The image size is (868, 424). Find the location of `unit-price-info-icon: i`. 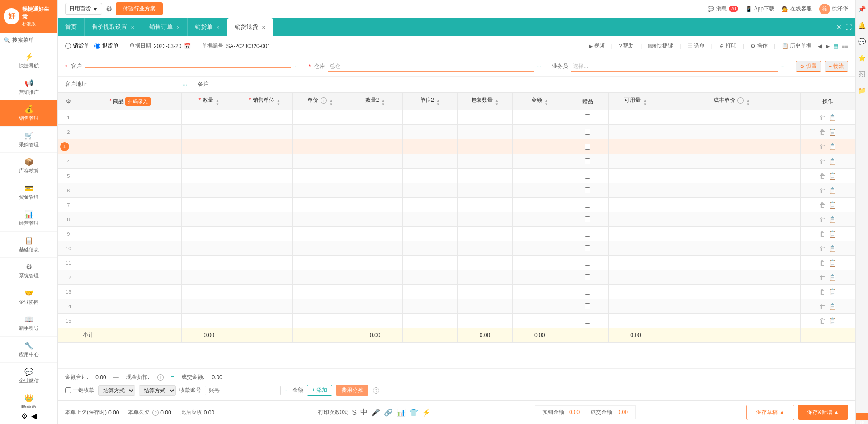

unit-price-info-icon: i is located at coordinates (324, 100).